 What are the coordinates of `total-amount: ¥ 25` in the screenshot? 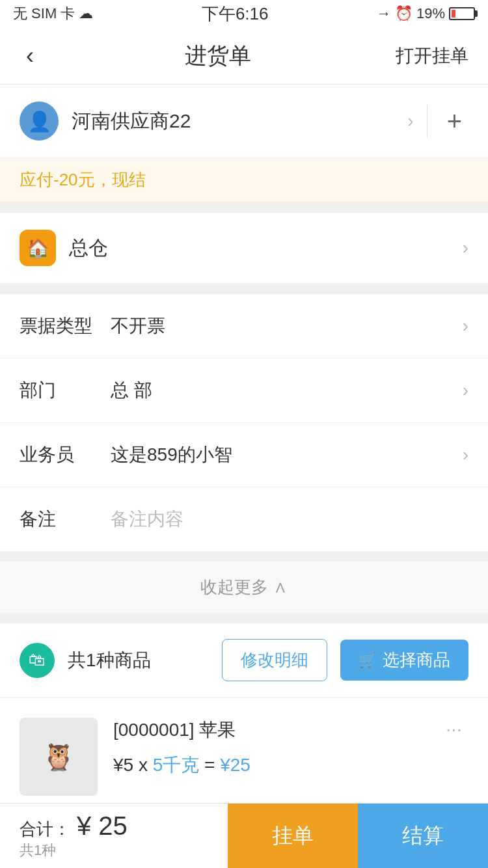 It's located at (102, 826).